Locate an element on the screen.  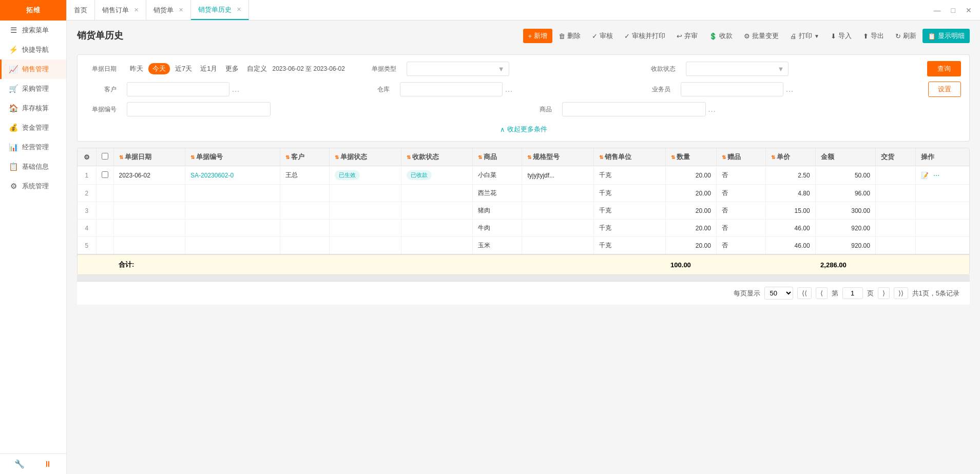
horizontal-scrollbar is located at coordinates (524, 278).